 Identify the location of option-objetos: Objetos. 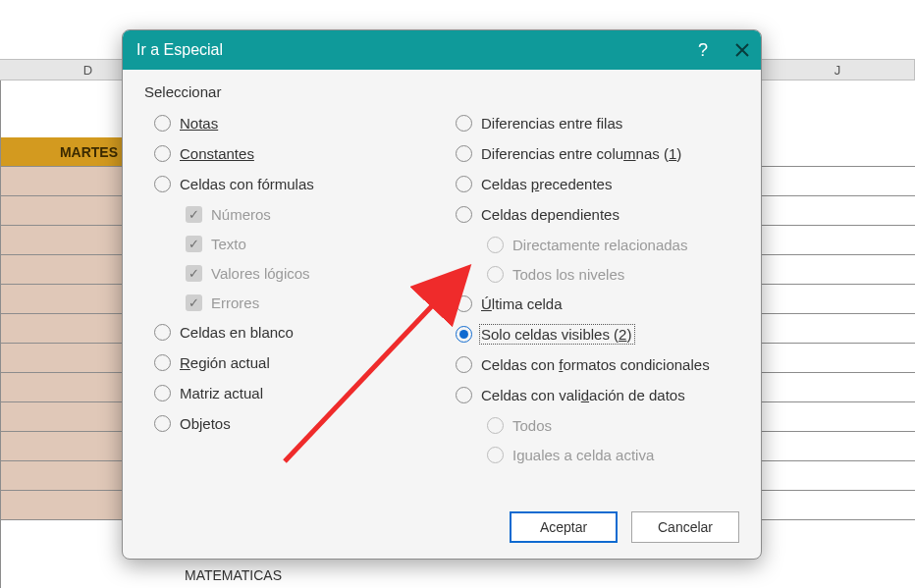
(291, 424).